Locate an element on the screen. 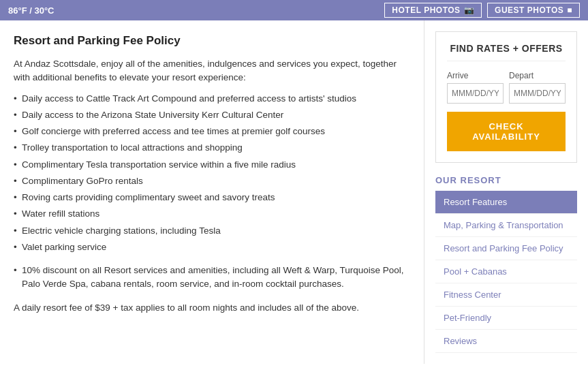 The height and width of the screenshot is (372, 588). arrive-field: Arrive is located at coordinates (476, 87).